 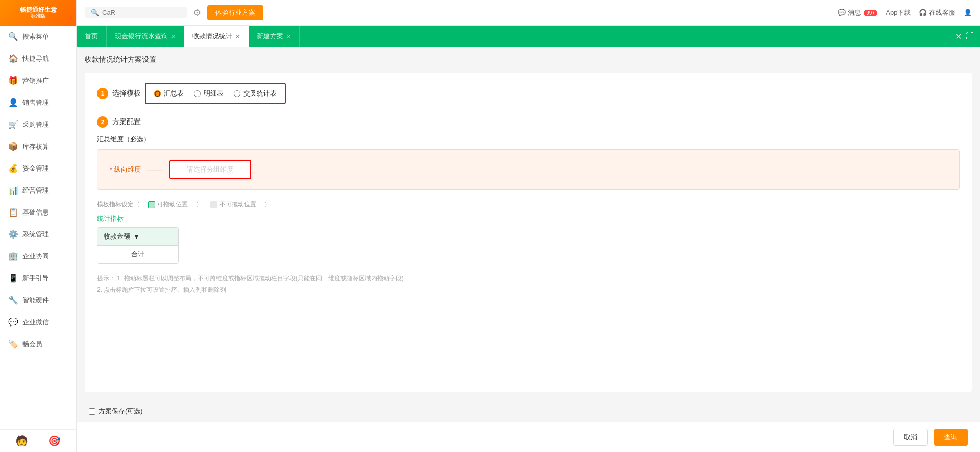 What do you see at coordinates (13, 344) in the screenshot?
I see `member-icon: 🏷️` at bounding box center [13, 344].